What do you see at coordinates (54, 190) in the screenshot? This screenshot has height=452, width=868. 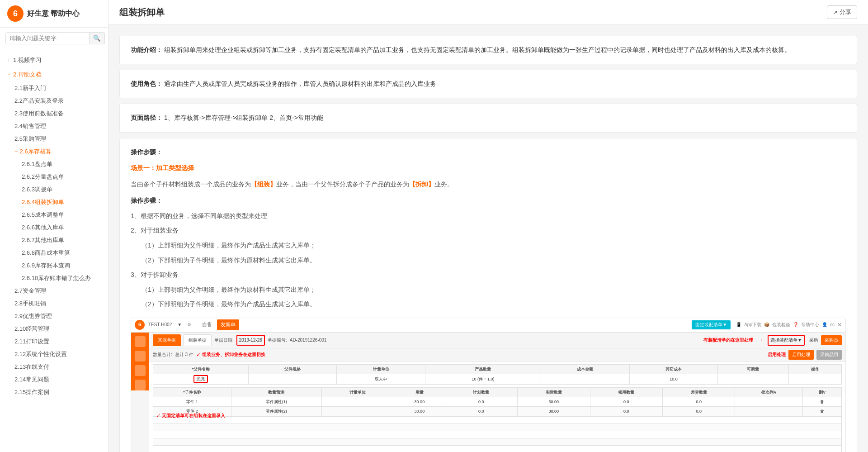 I see `sidebar-sub-2-6-3: 2.6.3调拨单` at bounding box center [54, 190].